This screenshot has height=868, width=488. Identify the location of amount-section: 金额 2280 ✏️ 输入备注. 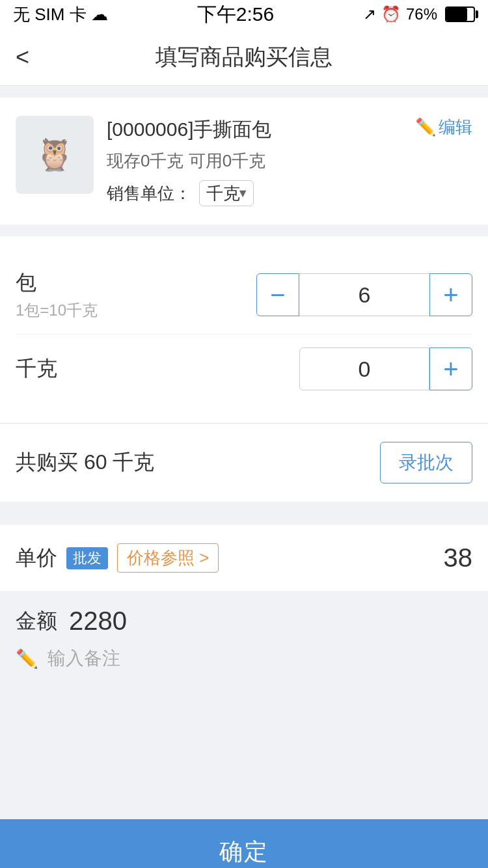
(244, 640).